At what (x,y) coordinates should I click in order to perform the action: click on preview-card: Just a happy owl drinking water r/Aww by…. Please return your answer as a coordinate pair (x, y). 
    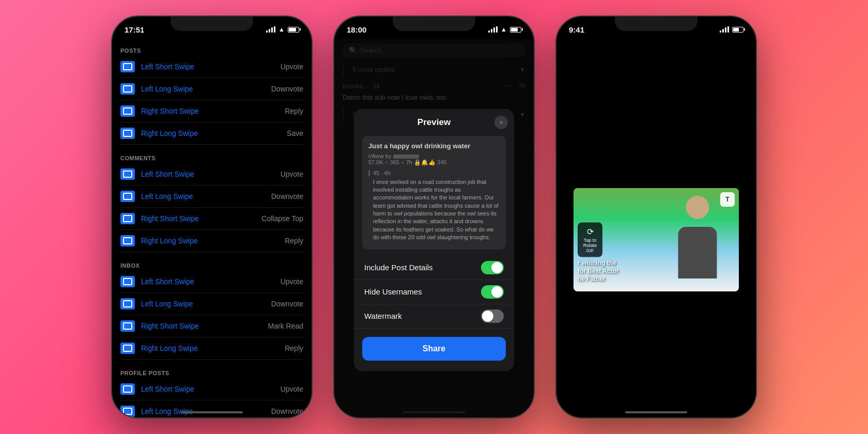
    Looking at the image, I should click on (434, 193).